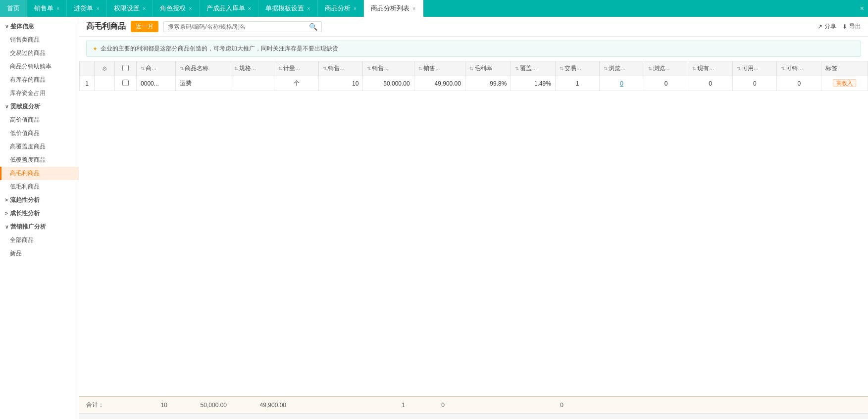 This screenshot has width=868, height=419. What do you see at coordinates (666, 69) in the screenshot?
I see `col-header-browse2: ⇅浏览...` at bounding box center [666, 69].